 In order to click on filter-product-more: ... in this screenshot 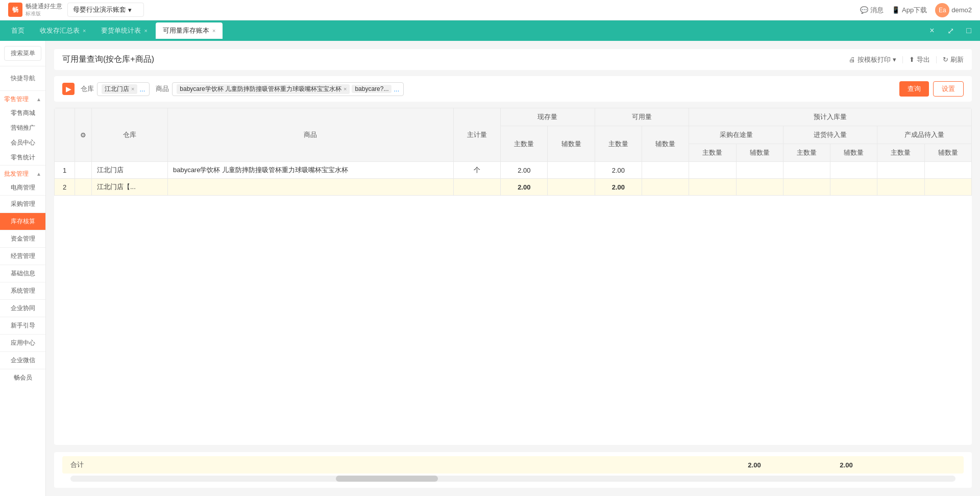, I will do `click(396, 89)`.